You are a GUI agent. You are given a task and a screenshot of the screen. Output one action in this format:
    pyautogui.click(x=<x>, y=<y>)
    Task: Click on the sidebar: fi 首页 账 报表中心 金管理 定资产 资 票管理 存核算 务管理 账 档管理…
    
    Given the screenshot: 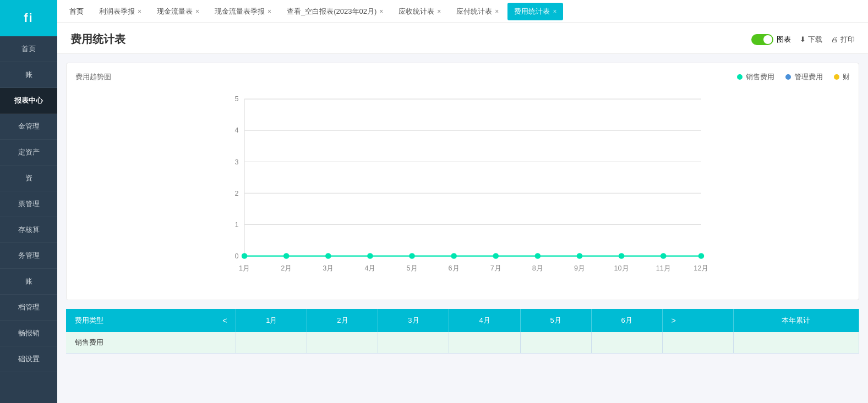 What is the action you would take?
    pyautogui.click(x=29, y=201)
    